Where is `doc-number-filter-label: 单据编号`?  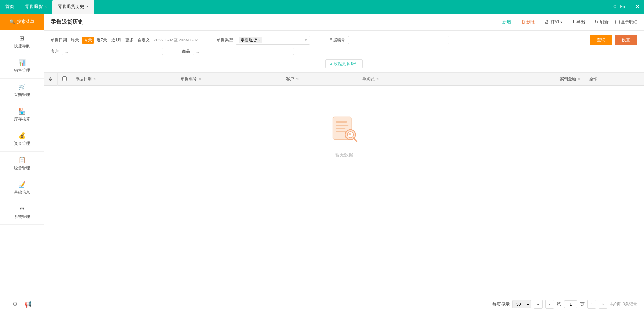
doc-number-filter-label: 单据编号 is located at coordinates (337, 40).